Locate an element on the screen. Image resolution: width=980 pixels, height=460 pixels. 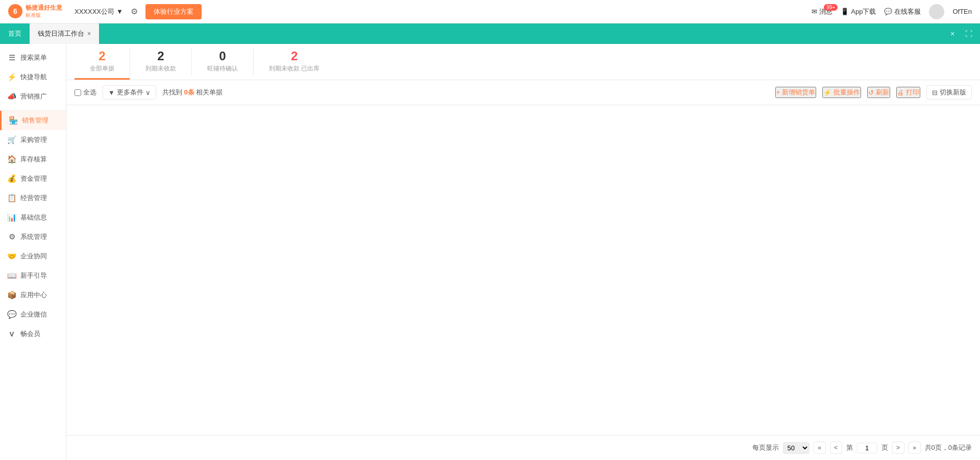
sidebar-item-inventory: 🏠 库存核算 is located at coordinates (33, 159).